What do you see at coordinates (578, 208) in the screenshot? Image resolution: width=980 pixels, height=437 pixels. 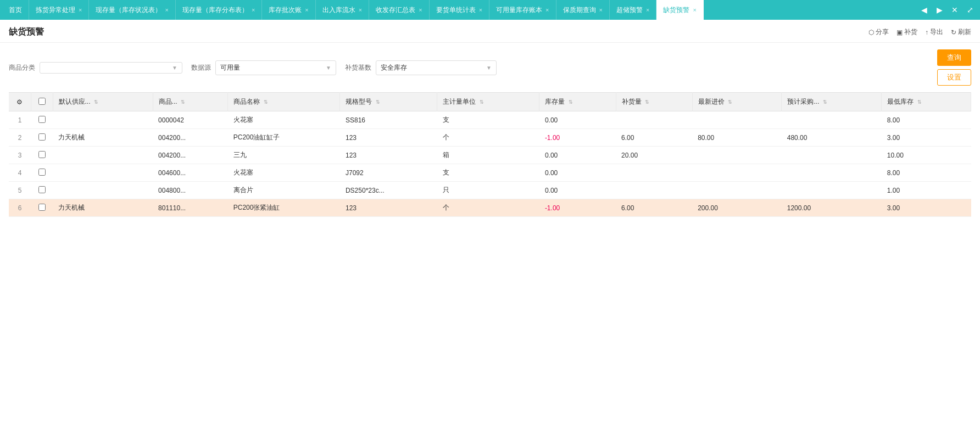 I see `row-inventory-6: -1.00` at bounding box center [578, 208].